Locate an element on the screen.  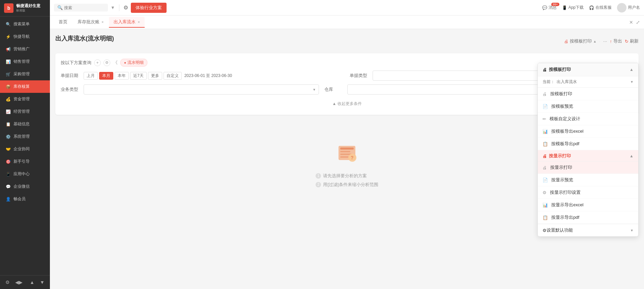
sidebar-item-search: 🔍 搜索菜单 is located at coordinates (25, 24).